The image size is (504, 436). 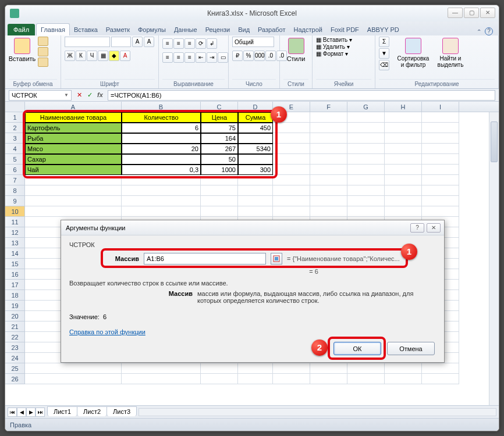 I want to click on find-select-button: Найти и выделить, so click(x=450, y=52).